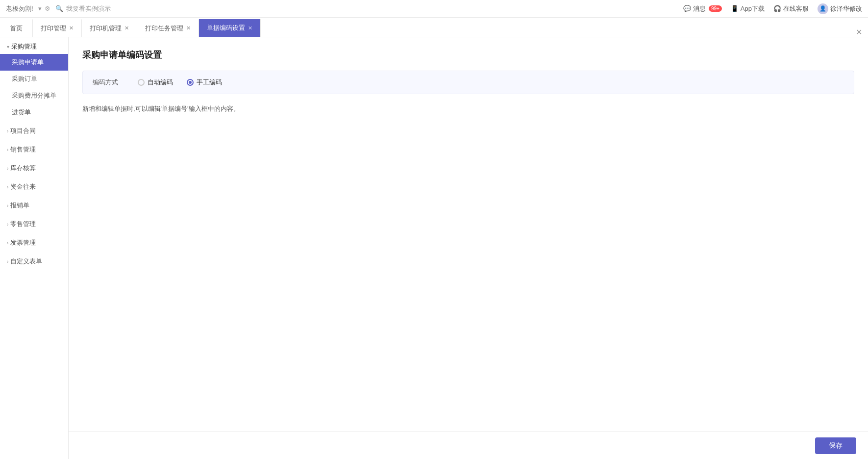 The image size is (868, 459). Describe the element at coordinates (772, 9) in the screenshot. I see `top-bar-right: 💬 消息 99+ 📱 App下载 🎧 在线客服 👤 徐泽华修改` at that location.